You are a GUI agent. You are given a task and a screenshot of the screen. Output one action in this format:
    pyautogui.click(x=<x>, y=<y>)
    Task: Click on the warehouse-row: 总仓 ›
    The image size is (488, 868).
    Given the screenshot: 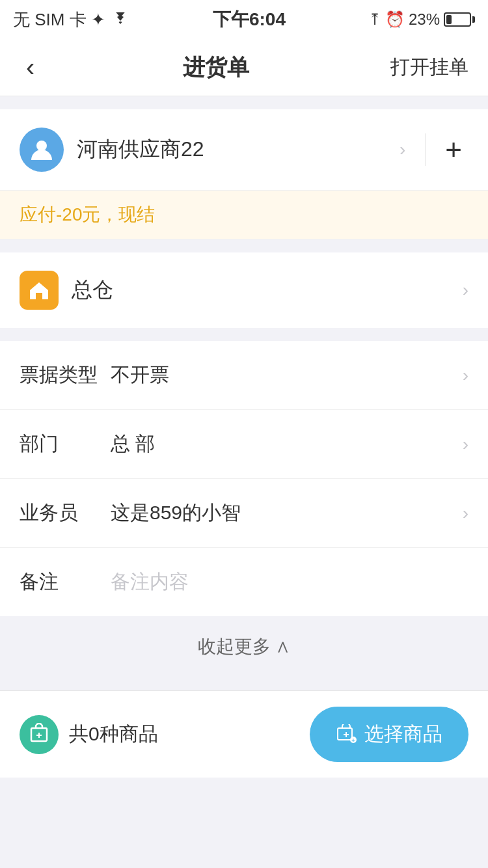 What is the action you would take?
    pyautogui.click(x=244, y=290)
    